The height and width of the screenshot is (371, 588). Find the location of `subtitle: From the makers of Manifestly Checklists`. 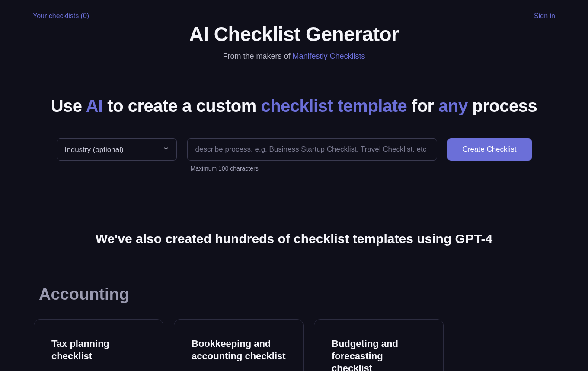

subtitle: From the makers of Manifestly Checklists is located at coordinates (294, 56).